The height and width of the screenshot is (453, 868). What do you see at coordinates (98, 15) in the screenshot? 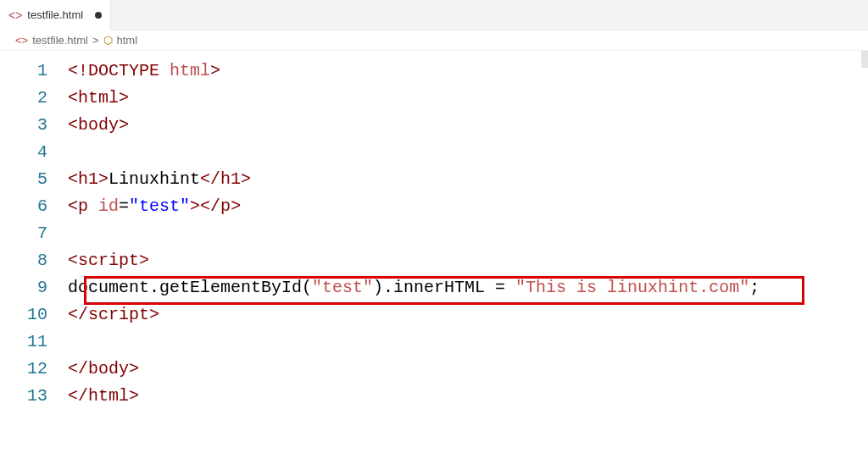
I see `modified-indicator-icon` at bounding box center [98, 15].